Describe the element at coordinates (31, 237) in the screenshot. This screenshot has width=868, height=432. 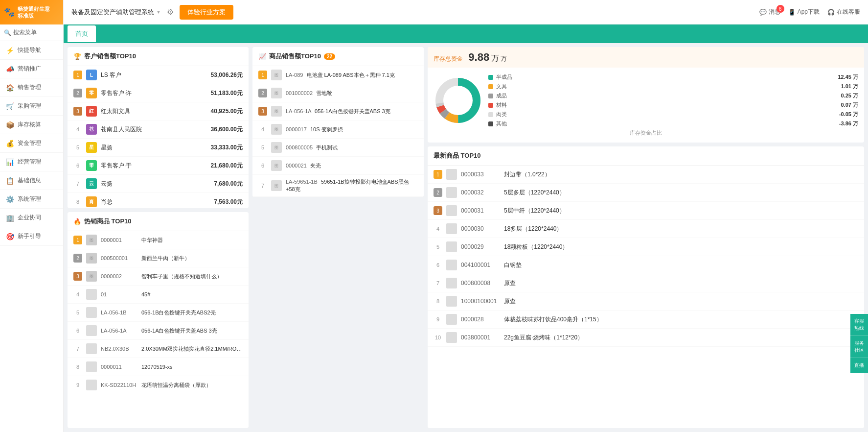
I see `sidebar-item-guide: 🎯 新手引导` at that location.